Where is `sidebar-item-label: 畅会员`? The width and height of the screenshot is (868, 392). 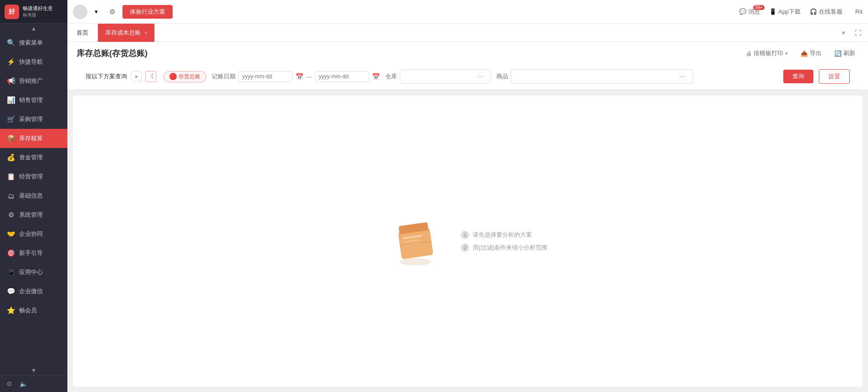 sidebar-item-label: 畅会员 is located at coordinates (28, 311).